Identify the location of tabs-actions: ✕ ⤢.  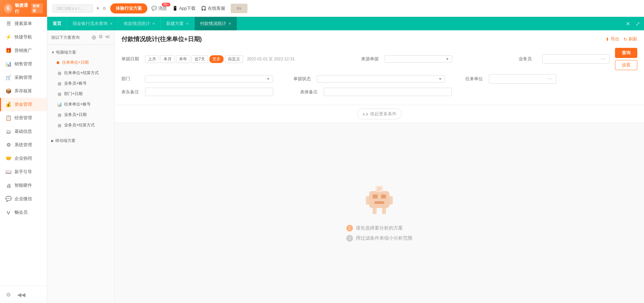
(634, 24).